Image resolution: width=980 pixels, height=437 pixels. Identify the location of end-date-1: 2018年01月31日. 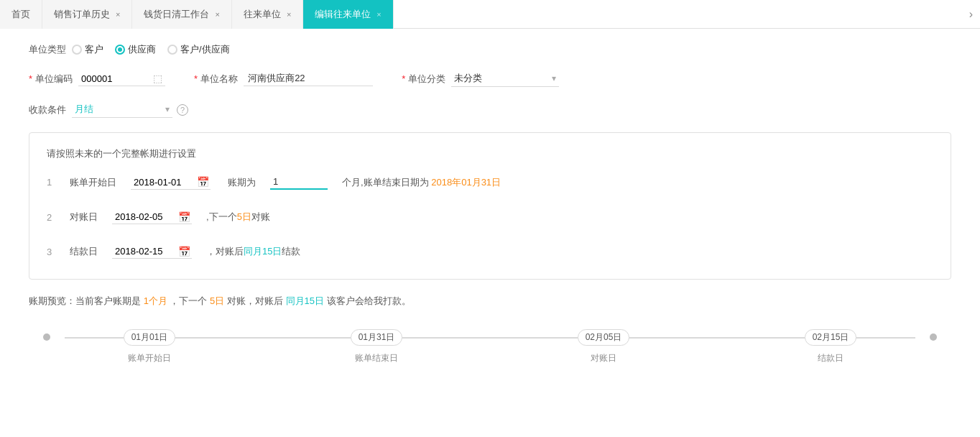
(466, 183).